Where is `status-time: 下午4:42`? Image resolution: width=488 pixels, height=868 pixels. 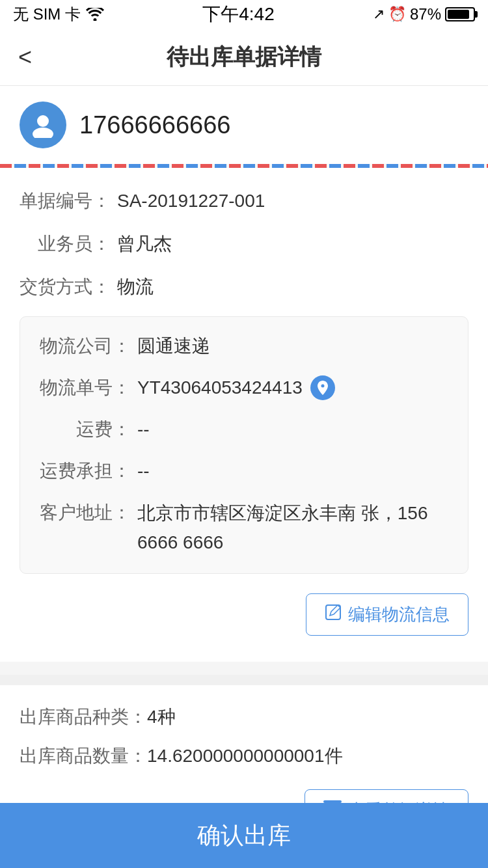 status-time: 下午4:42 is located at coordinates (238, 14).